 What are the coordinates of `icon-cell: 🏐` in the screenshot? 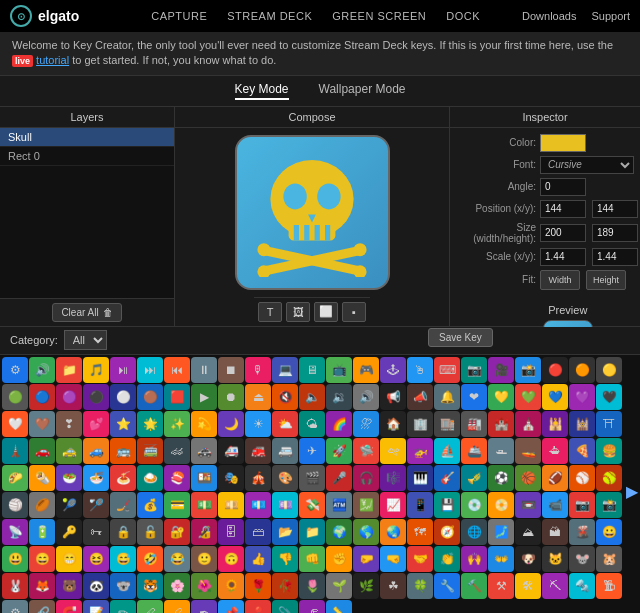 It's located at (15, 505).